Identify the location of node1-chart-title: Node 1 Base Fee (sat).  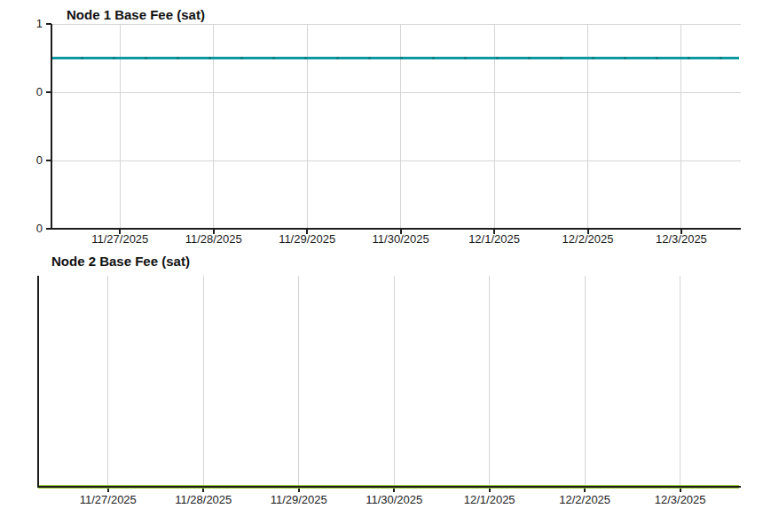
(136, 14).